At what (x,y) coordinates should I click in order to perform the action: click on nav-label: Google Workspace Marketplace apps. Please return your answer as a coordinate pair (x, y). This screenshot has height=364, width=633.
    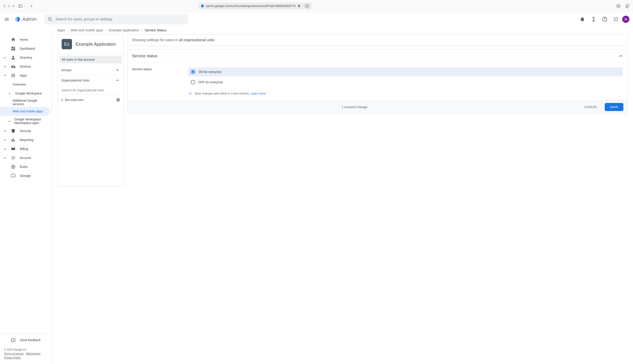
    Looking at the image, I should click on (30, 121).